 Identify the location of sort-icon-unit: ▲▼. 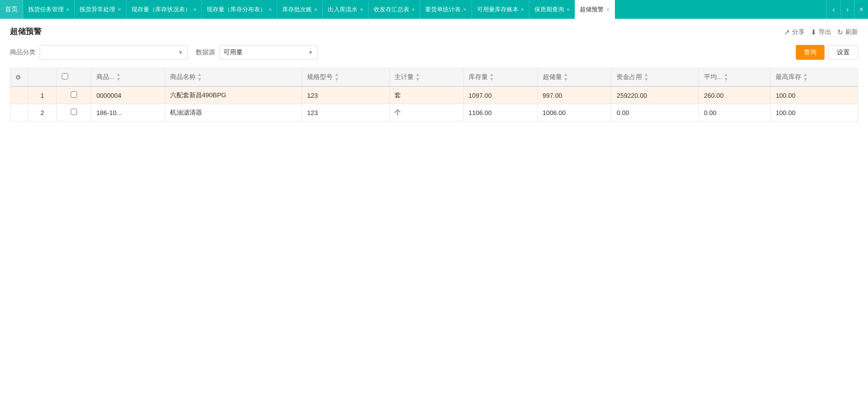
(418, 77).